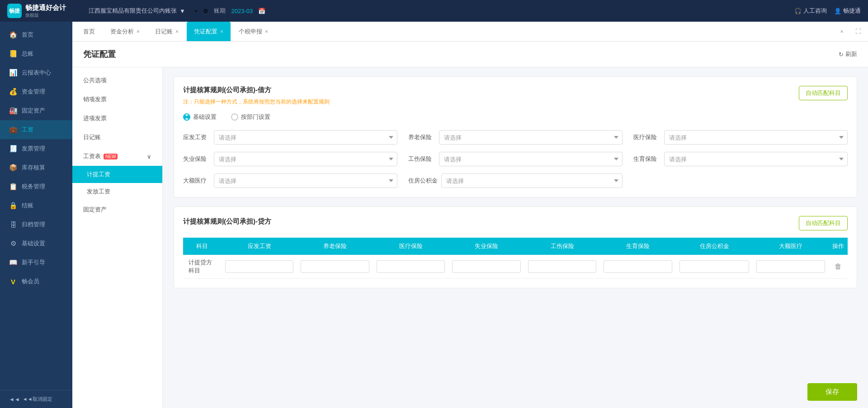 The width and height of the screenshot is (868, 408). What do you see at coordinates (13, 54) in the screenshot?
I see `ledger-icon: 📒` at bounding box center [13, 54].